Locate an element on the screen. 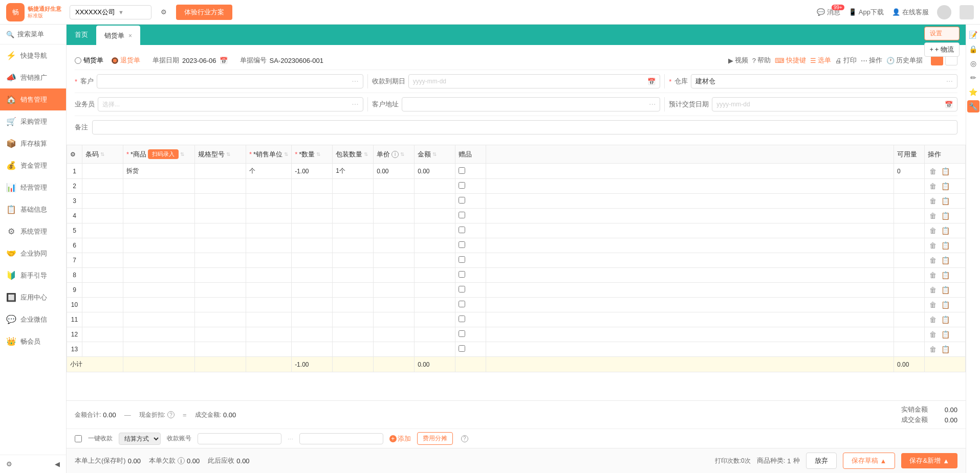 The width and height of the screenshot is (980, 473). sidebar-item-quick-nav: ⚡ 快捷导航 is located at coordinates (33, 55).